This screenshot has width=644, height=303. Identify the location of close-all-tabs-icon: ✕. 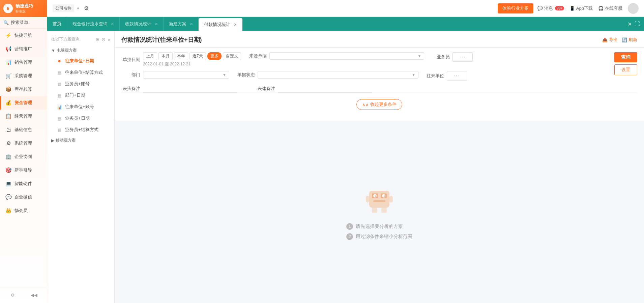
(630, 24).